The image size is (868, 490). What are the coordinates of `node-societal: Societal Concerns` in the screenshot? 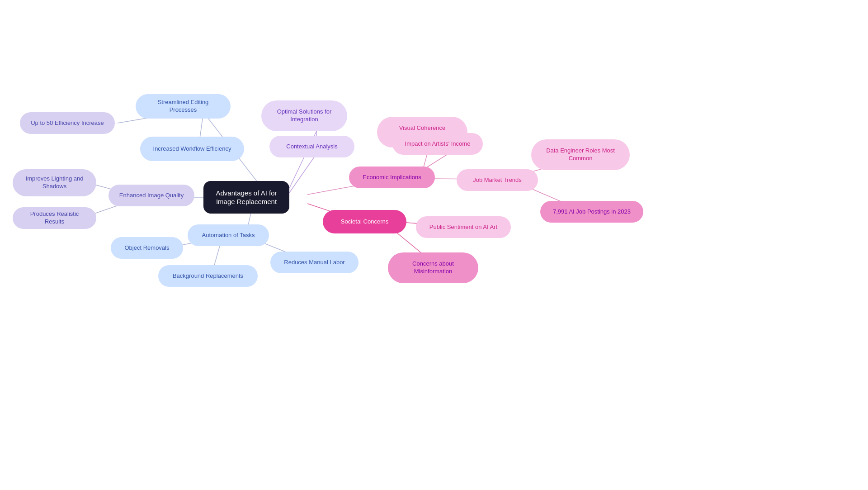 It's located at (364, 222).